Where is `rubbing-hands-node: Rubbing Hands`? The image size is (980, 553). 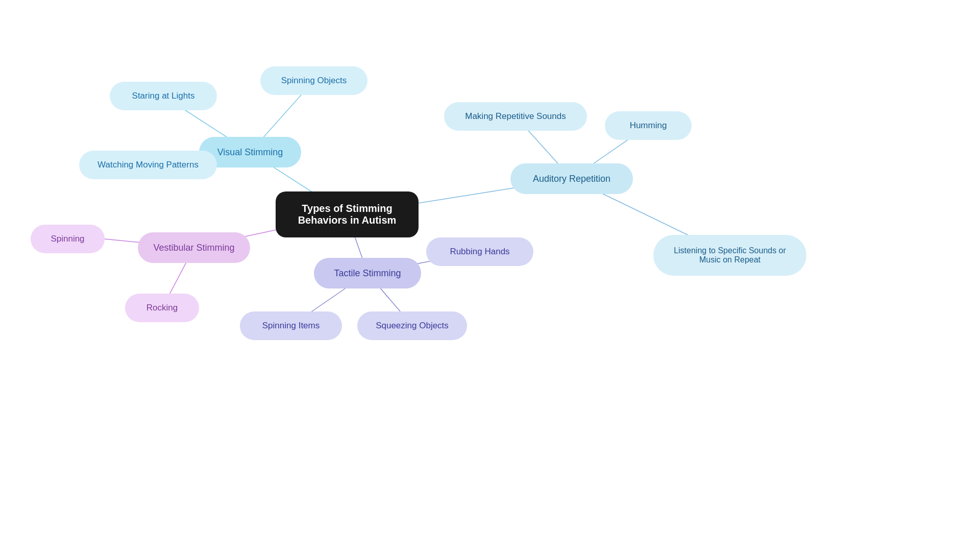
rubbing-hands-node: Rubbing Hands is located at coordinates (480, 252).